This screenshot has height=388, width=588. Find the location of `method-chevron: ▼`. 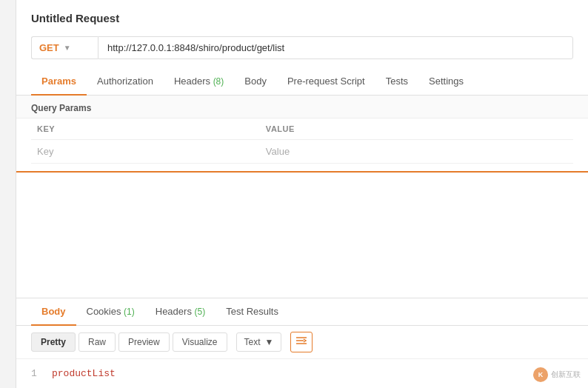

method-chevron: ▼ is located at coordinates (67, 47).